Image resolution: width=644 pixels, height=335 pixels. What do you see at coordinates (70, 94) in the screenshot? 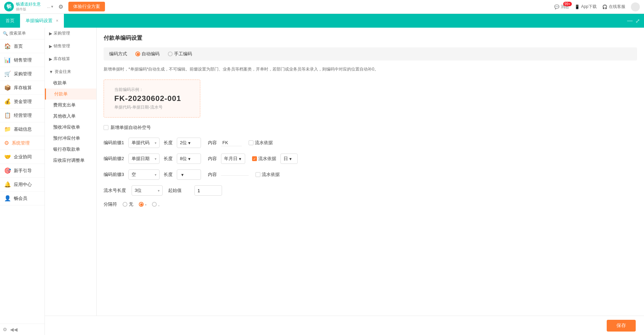
I see `sub-item-payment: 付款单` at bounding box center [70, 94].